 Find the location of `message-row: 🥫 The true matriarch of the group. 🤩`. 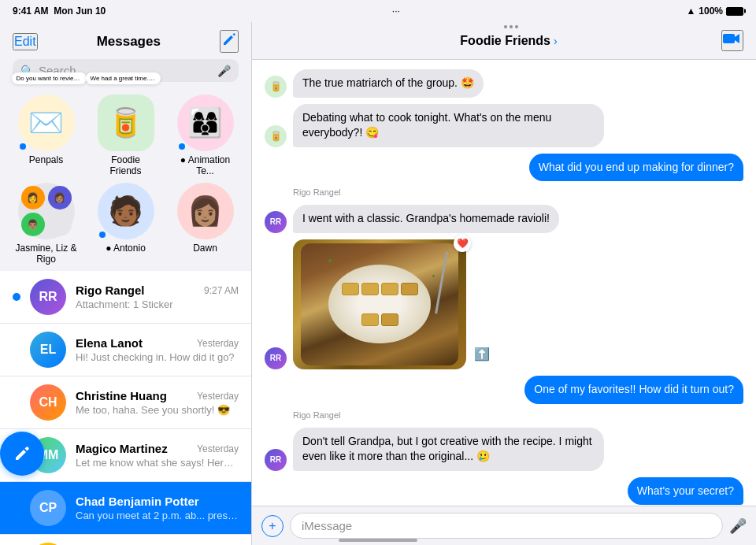

message-row: 🥫 The true matriarch of the group. 🤩 is located at coordinates (504, 83).